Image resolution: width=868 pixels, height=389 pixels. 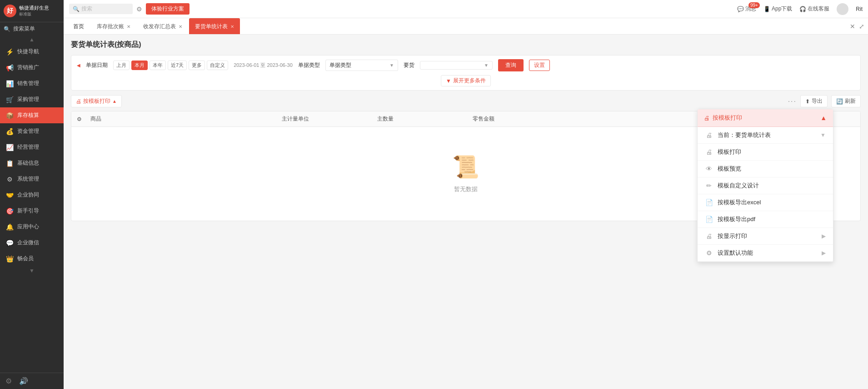 I want to click on dropdown-icon-template-preview: 👁, so click(x=709, y=169).